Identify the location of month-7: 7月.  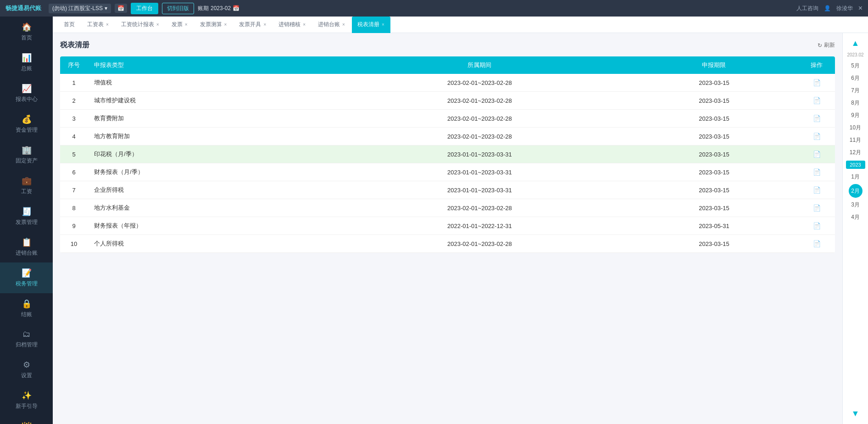
(856, 91).